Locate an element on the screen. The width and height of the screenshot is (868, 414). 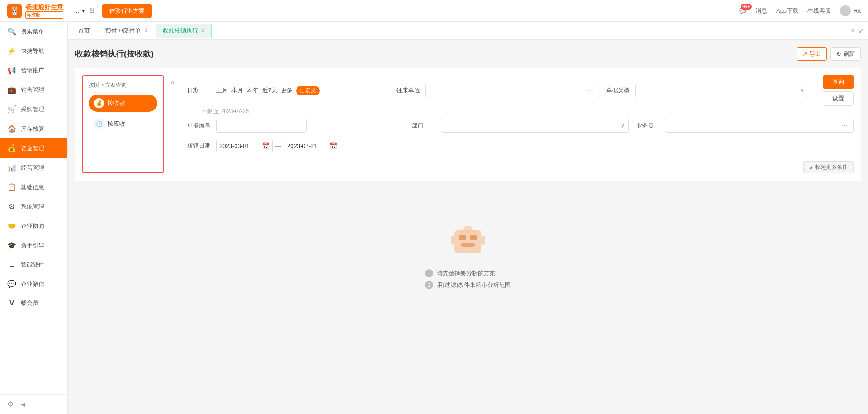
message-icon-wrap: 💬 99+ is located at coordinates (743, 11).